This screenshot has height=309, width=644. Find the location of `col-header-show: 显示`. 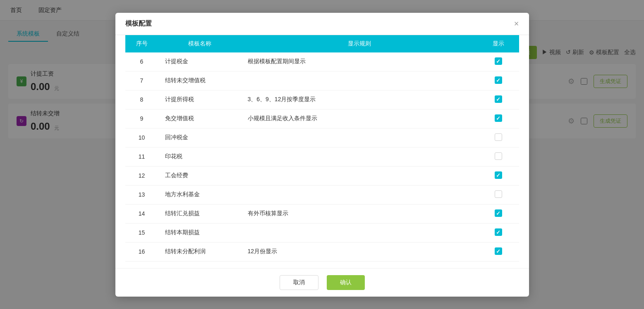

col-header-show: 显示 is located at coordinates (498, 44).